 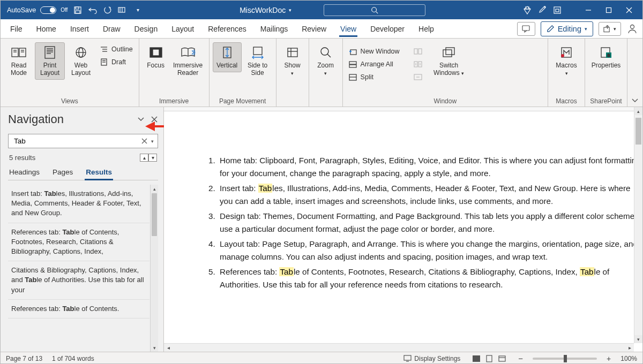 I want to click on tab-draw: Draw, so click(x=111, y=29).